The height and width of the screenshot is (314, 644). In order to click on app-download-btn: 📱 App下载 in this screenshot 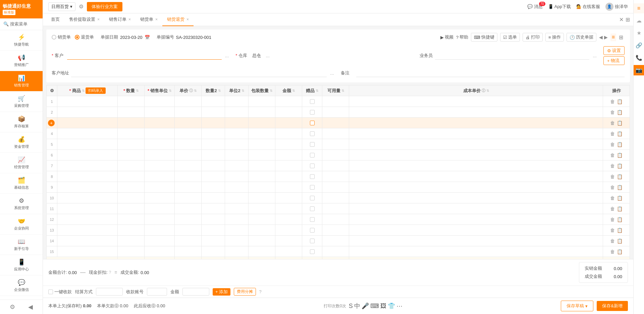, I will do `click(559, 7)`.